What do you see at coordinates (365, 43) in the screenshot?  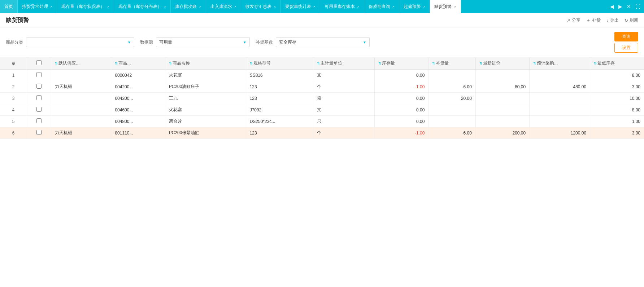 I see `replenish-base-chevron-icon: ▼` at bounding box center [365, 43].